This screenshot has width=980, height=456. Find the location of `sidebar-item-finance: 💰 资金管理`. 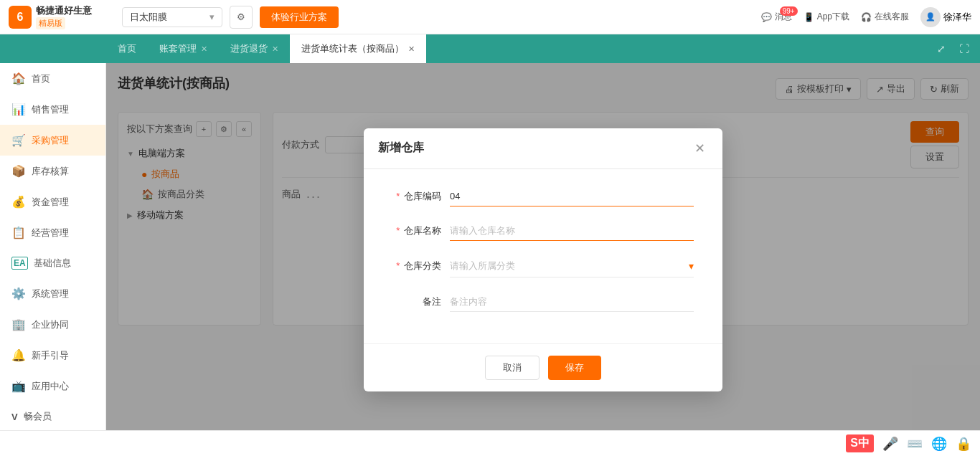

sidebar-item-finance: 💰 资金管理 is located at coordinates (53, 202).